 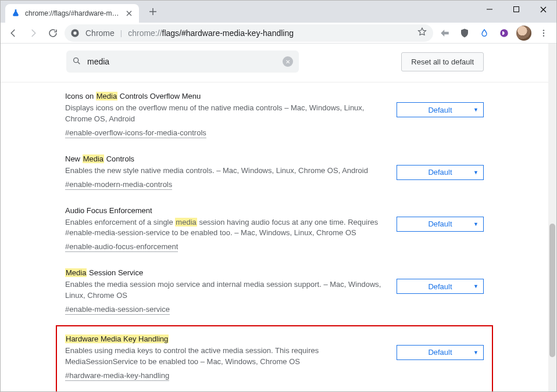 I want to click on titlebar: chrome://flags/#hardware-media, so click(x=278, y=12).